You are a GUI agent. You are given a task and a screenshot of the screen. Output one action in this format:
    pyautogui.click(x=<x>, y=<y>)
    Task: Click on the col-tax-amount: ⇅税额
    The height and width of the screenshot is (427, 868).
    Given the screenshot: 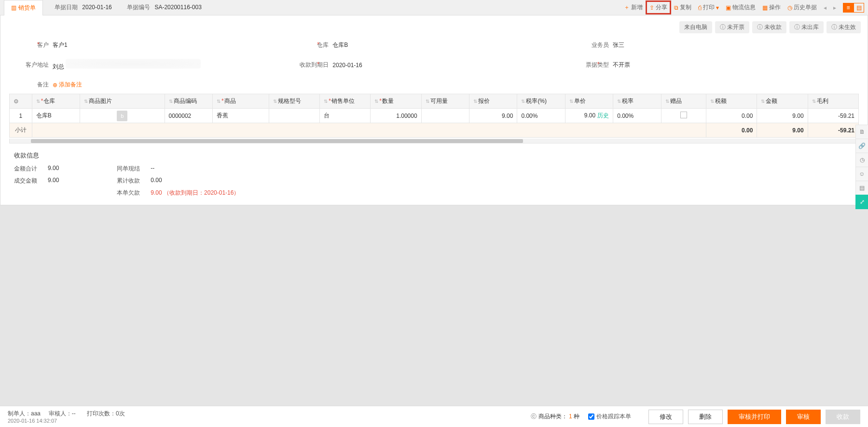 What is the action you would take?
    pyautogui.click(x=731, y=101)
    